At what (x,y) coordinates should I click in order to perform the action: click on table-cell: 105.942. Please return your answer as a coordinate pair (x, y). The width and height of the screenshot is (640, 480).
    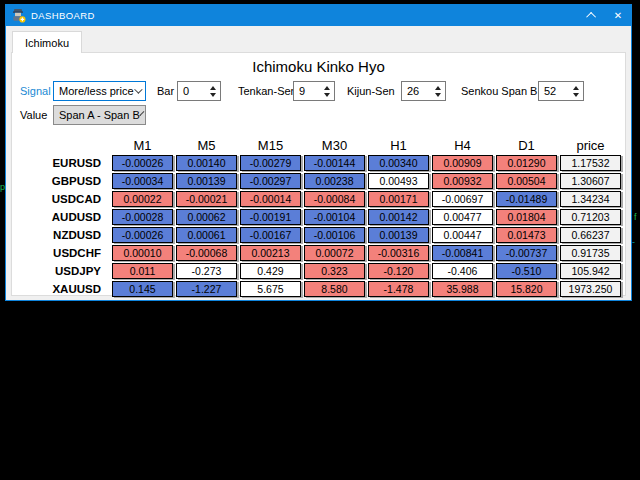
    Looking at the image, I should click on (590, 271).